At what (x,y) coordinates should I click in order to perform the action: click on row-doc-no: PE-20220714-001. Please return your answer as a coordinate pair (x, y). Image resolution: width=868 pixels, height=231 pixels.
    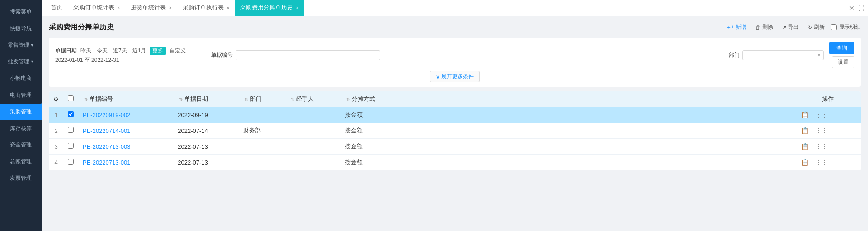
    Looking at the image, I should click on (126, 131).